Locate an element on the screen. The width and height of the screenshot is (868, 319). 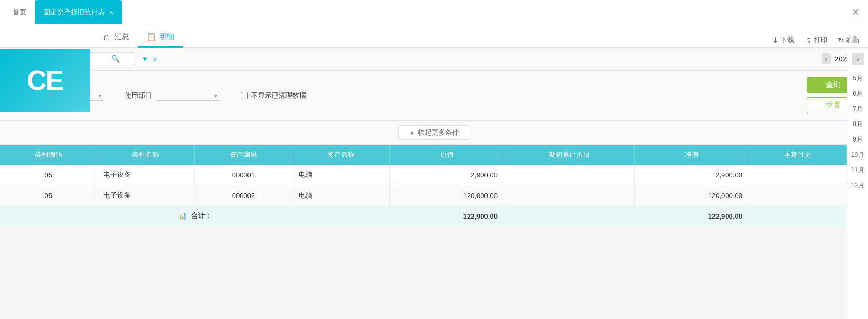
use-department-group: 使用部门 ▼ is located at coordinates (172, 96).